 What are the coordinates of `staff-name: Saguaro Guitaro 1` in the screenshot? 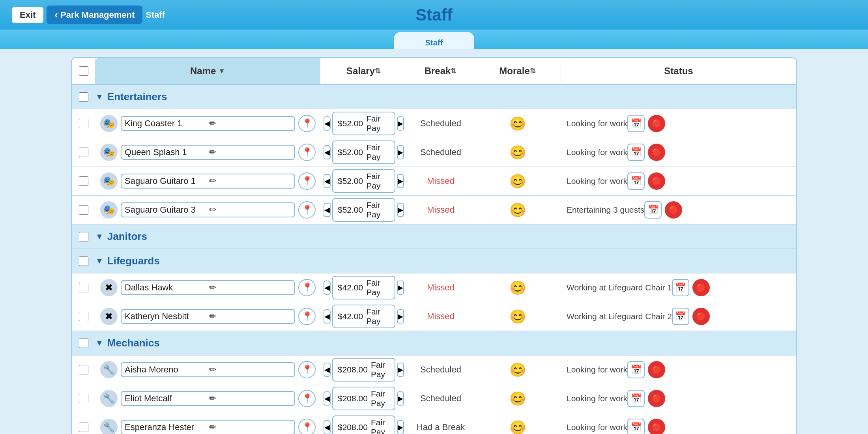 It's located at (166, 181).